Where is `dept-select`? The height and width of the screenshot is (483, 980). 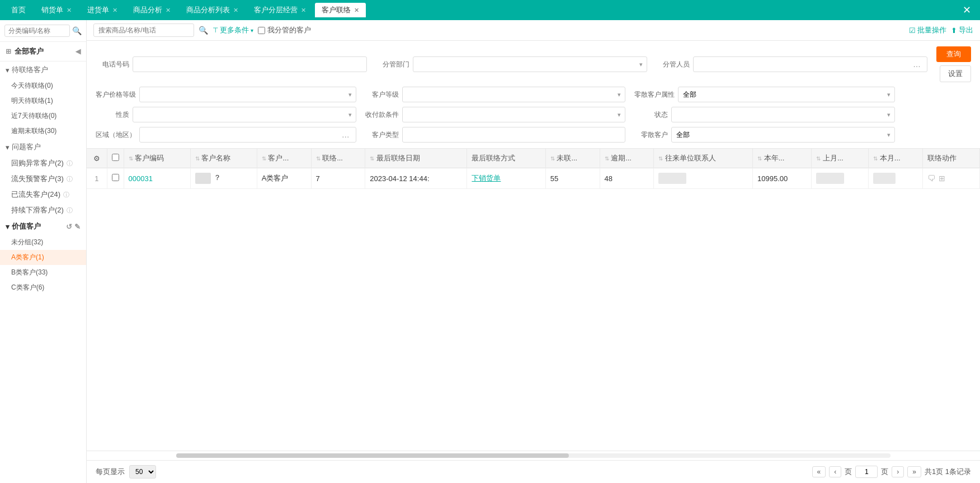 dept-select is located at coordinates (530, 64).